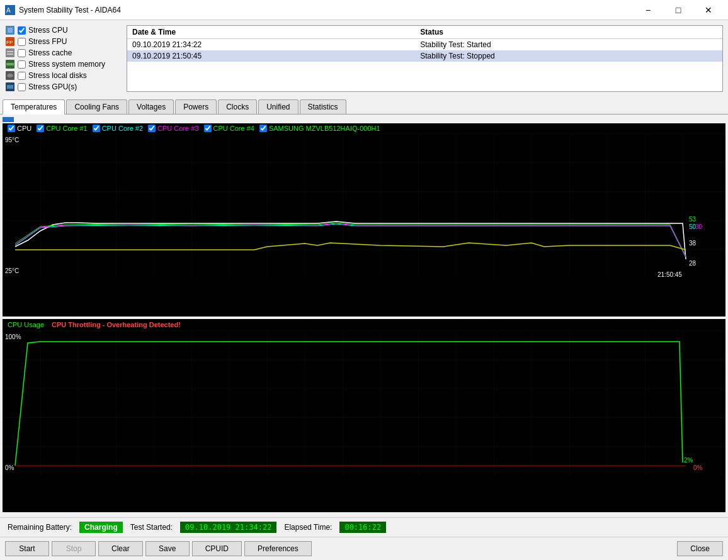  What do you see at coordinates (569, 33) in the screenshot?
I see `col-status: Status` at bounding box center [569, 33].